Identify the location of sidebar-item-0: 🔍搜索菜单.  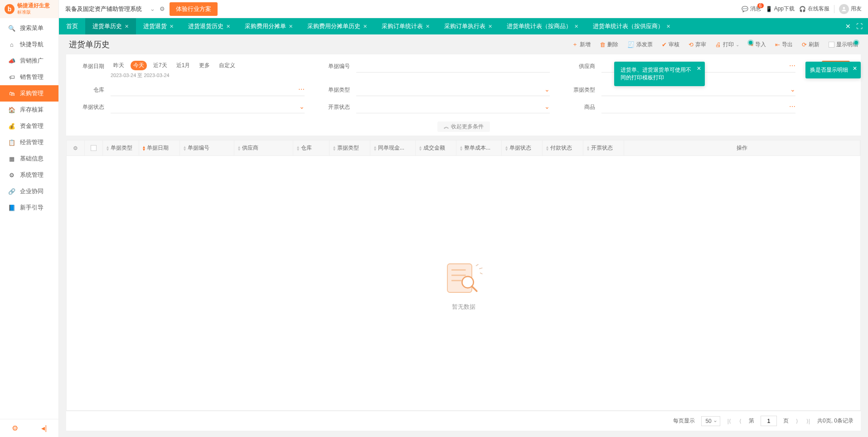
(29, 28).